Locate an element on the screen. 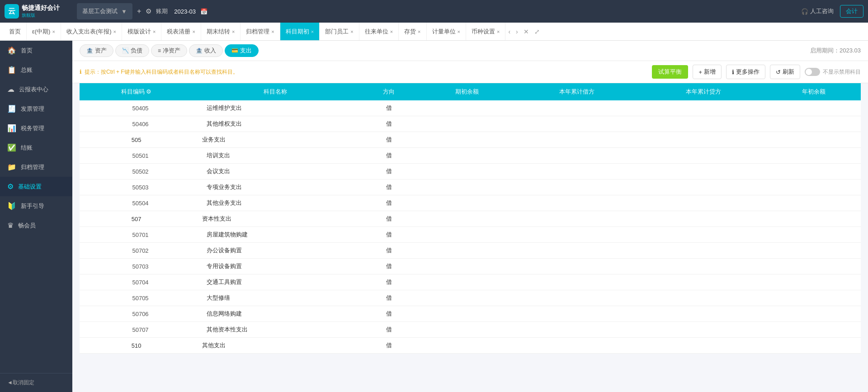  sidebar-collapse-btn: ◄取消固定 is located at coordinates (36, 383).